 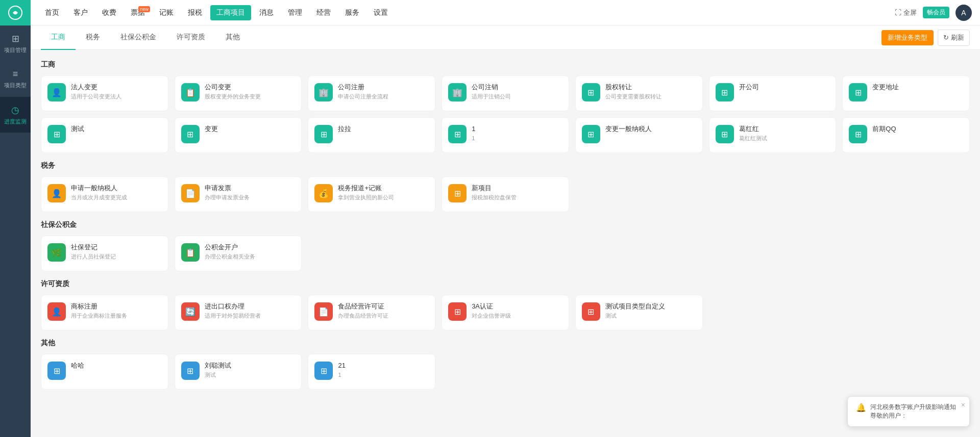 What do you see at coordinates (52, 13) in the screenshot?
I see `nav-home: 首页` at bounding box center [52, 13].